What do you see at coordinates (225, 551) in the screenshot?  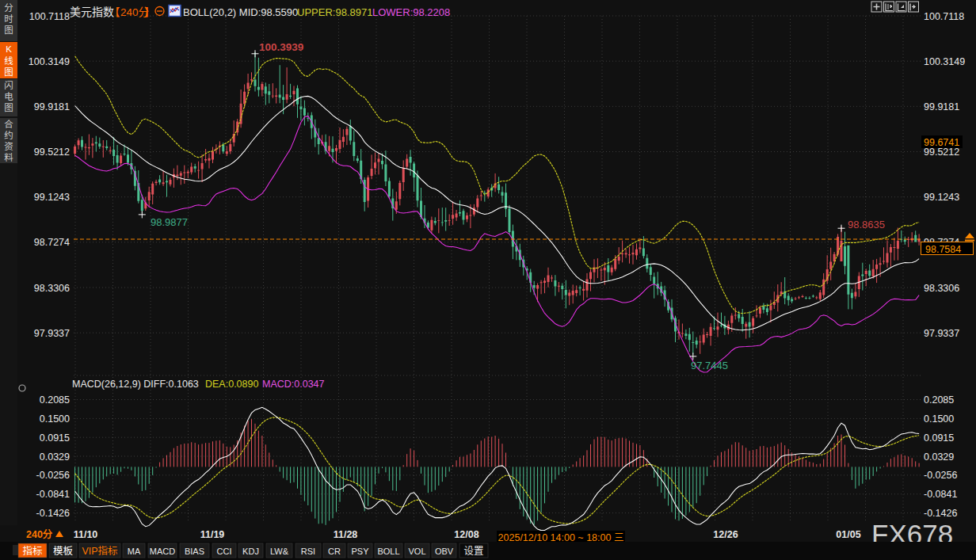 I see `svg-text: CCI` at bounding box center [225, 551].